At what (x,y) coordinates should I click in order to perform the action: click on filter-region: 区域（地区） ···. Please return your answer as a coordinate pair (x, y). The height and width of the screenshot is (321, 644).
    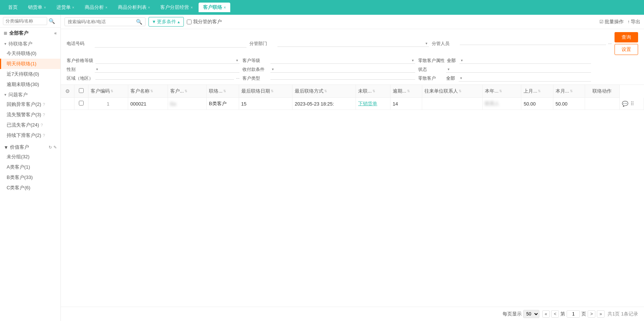
    Looking at the image, I should click on (153, 78).